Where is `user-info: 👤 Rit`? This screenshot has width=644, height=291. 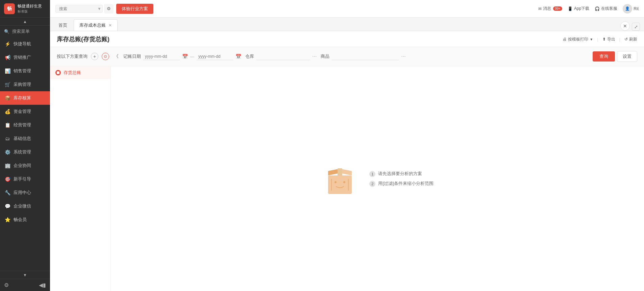 user-info: 👤 Rit is located at coordinates (630, 9).